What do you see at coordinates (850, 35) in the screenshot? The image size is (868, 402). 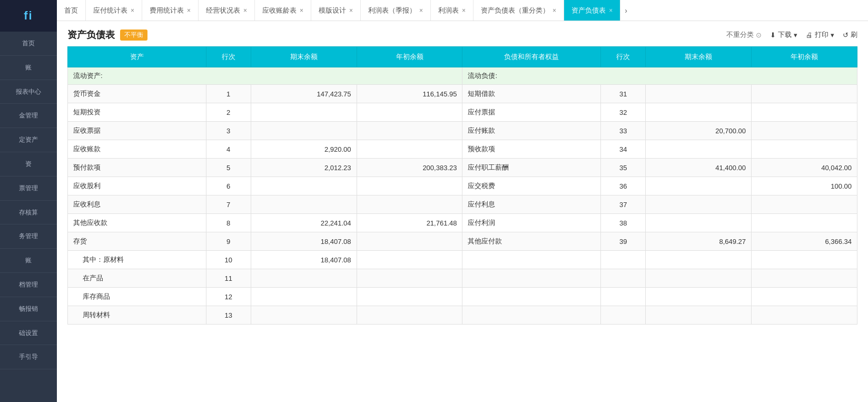 I see `refresh-button: ↺ 刷` at bounding box center [850, 35].